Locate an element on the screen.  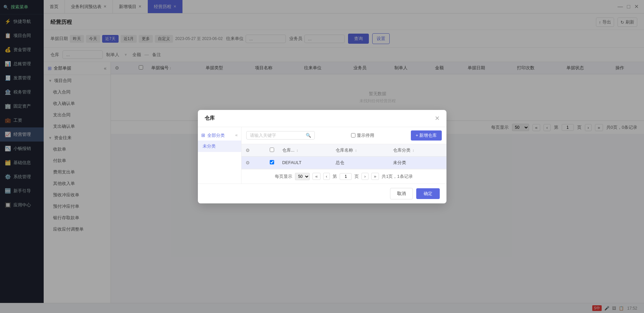
modal-col-checkbox is located at coordinates (272, 151).